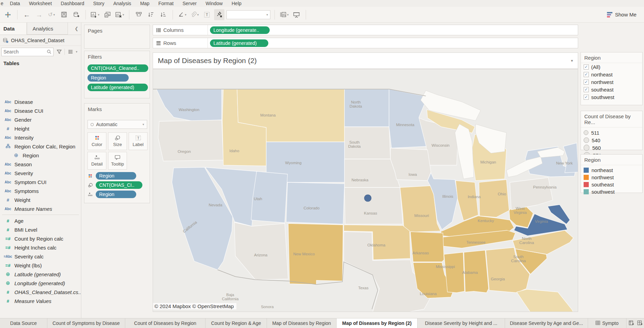  What do you see at coordinates (374, 206) in the screenshot?
I see `state-kansas` at bounding box center [374, 206].